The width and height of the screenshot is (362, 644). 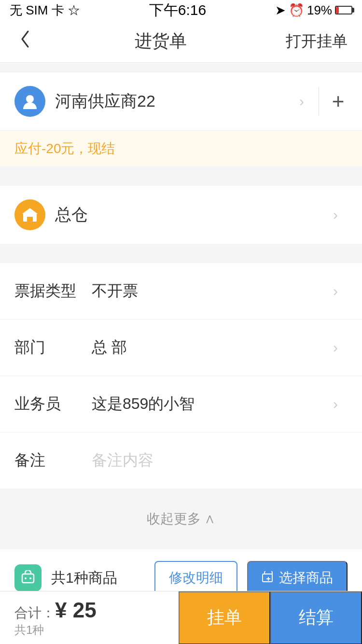 I want to click on salesman-label: 业务员, so click(x=48, y=404).